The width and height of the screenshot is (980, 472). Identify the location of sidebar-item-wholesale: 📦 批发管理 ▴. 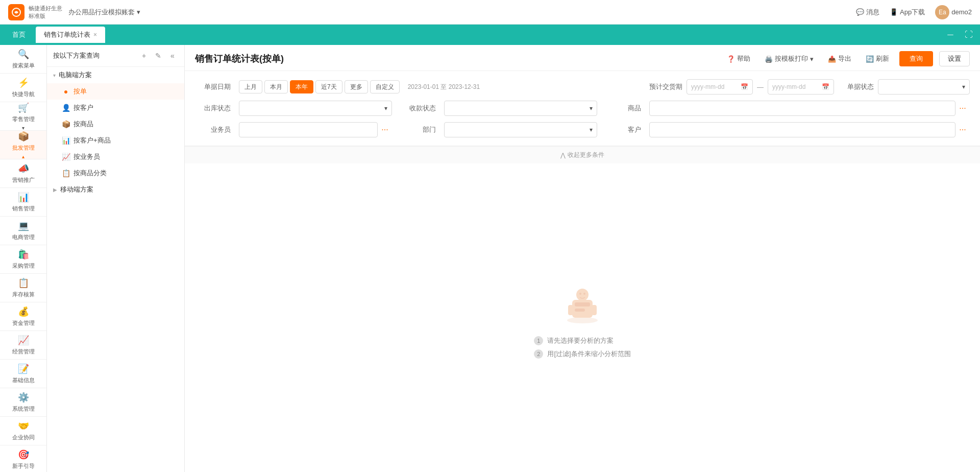
(23, 145).